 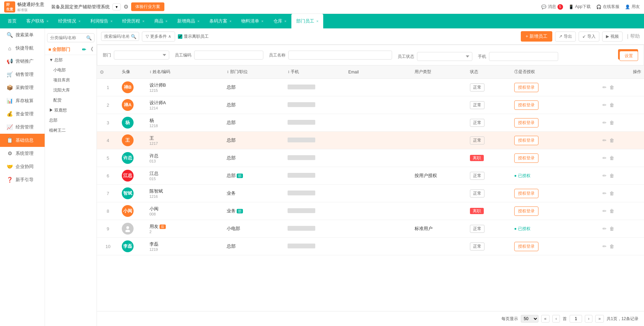 What do you see at coordinates (252, 21) in the screenshot?
I see `tab-material: 物料清单 ×` at bounding box center [252, 21].